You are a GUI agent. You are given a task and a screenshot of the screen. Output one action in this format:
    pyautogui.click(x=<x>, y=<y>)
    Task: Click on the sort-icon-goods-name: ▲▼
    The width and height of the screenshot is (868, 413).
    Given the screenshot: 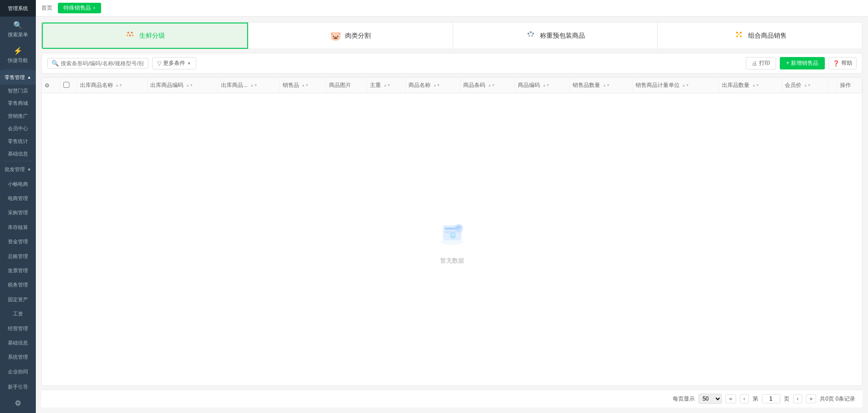 What is the action you would take?
    pyautogui.click(x=437, y=86)
    